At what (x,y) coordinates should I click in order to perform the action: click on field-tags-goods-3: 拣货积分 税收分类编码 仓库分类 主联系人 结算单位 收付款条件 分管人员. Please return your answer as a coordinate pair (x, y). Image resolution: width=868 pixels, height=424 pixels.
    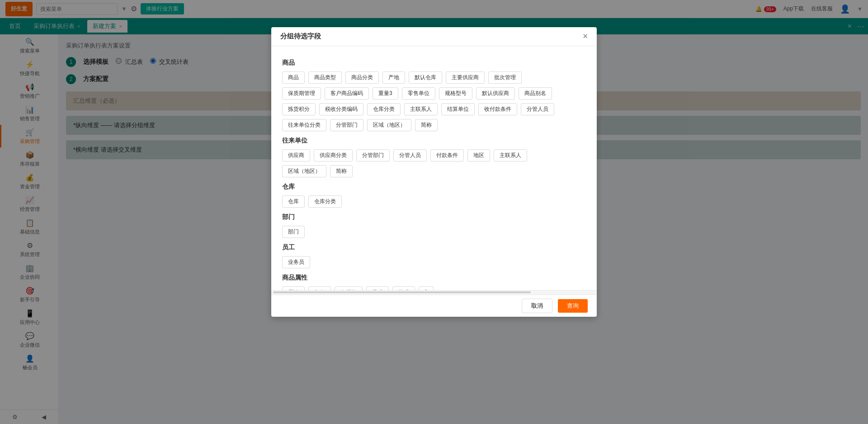
    Looking at the image, I should click on (434, 110).